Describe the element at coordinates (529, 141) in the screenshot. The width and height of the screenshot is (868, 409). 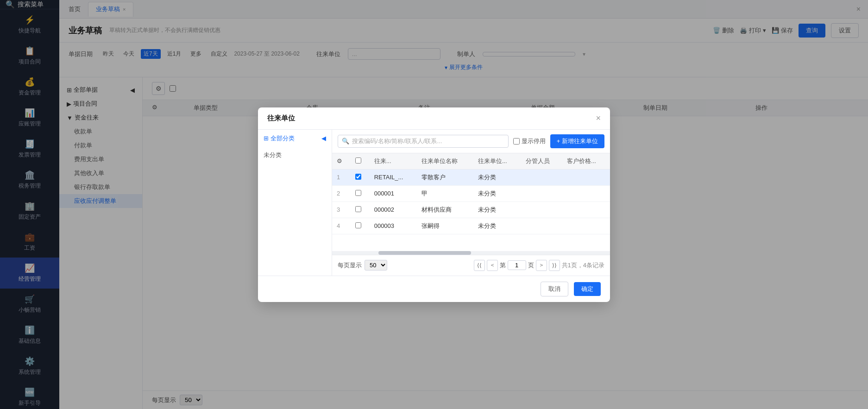
I see `show-disabled-toggle: 显示停用` at that location.